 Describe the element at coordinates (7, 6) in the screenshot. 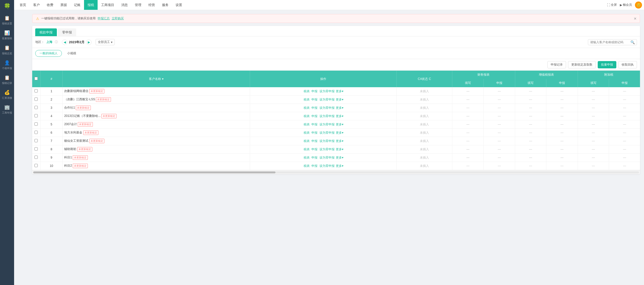

I see `logo: 🍀` at that location.